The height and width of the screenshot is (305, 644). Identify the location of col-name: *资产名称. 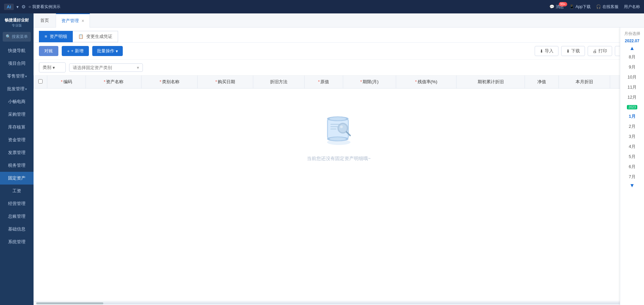
(113, 82).